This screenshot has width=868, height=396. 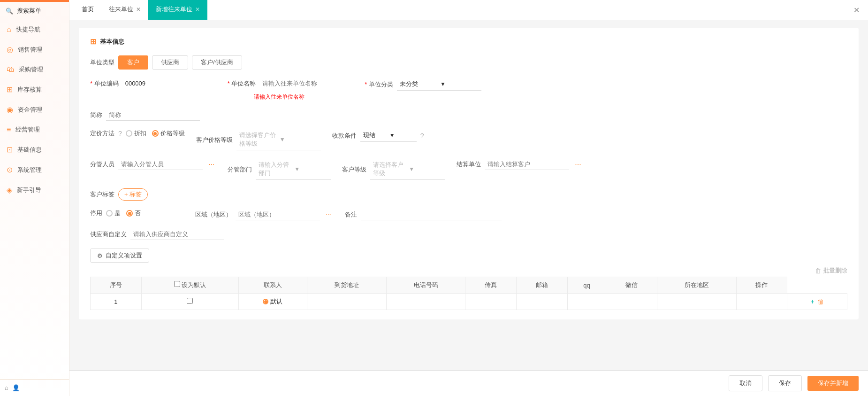 What do you see at coordinates (293, 169) in the screenshot?
I see `department-select: 请输入分管部门 ▼` at bounding box center [293, 169].